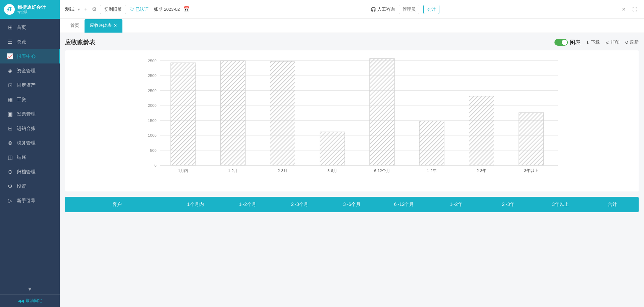  Describe the element at coordinates (186, 9) in the screenshot. I see `calendar-icon: 📅` at that location.